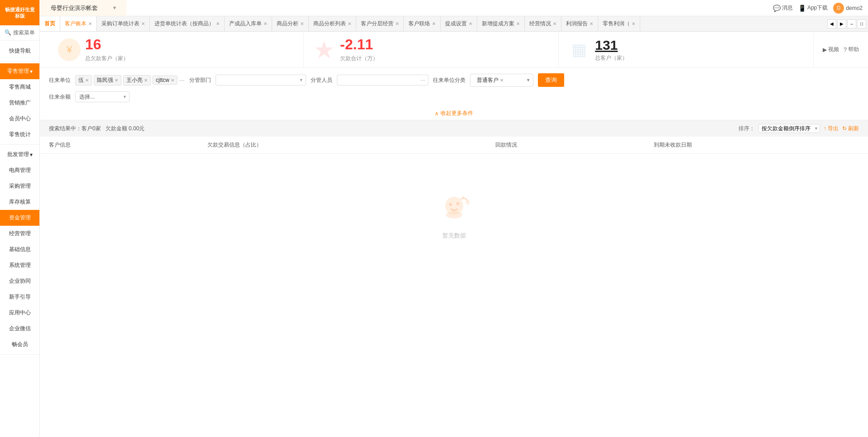 The image size is (868, 437). Describe the element at coordinates (20, 233) in the screenshot. I see `sidebar-item-label: 经营管理` at that location.